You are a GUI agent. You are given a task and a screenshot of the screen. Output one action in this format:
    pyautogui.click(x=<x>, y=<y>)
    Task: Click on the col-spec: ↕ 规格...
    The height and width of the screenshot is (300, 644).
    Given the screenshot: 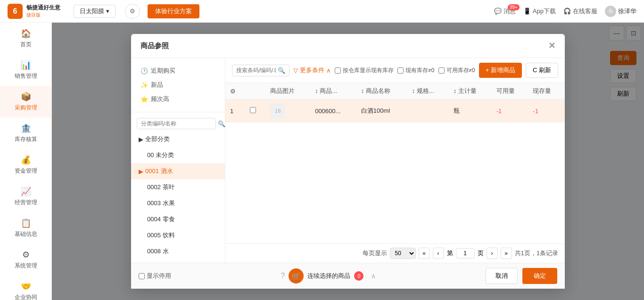 What is the action you would take?
    pyautogui.click(x=428, y=92)
    